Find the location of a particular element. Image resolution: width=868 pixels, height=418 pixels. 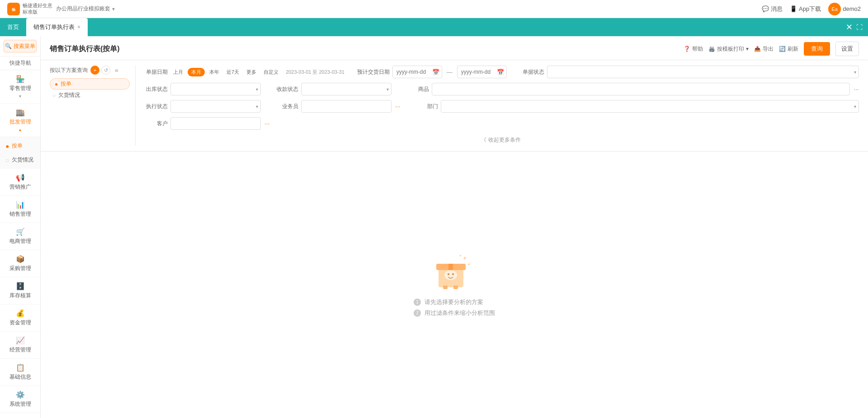

scheme-item-qiankuang: ○ 欠货情况 is located at coordinates (90, 95).